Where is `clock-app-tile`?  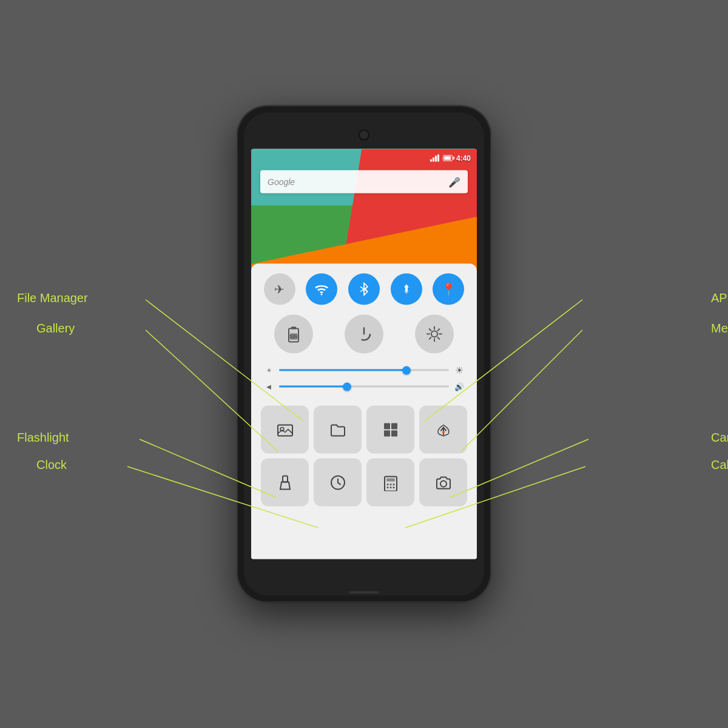
clock-app-tile is located at coordinates (337, 483).